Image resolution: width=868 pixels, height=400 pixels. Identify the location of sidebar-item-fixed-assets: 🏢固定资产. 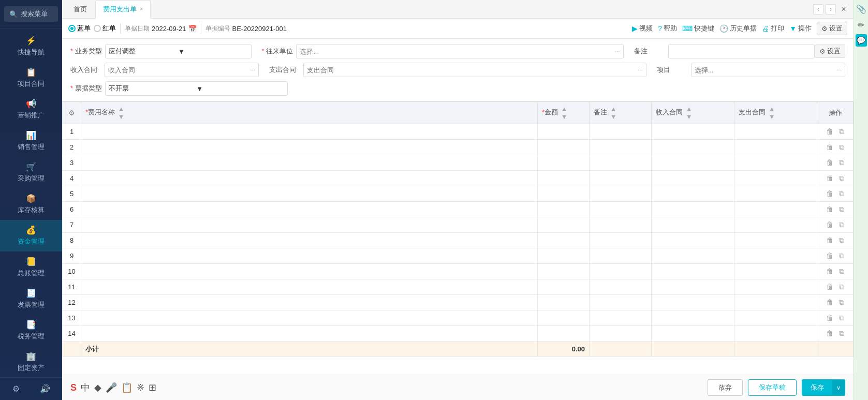
(31, 362).